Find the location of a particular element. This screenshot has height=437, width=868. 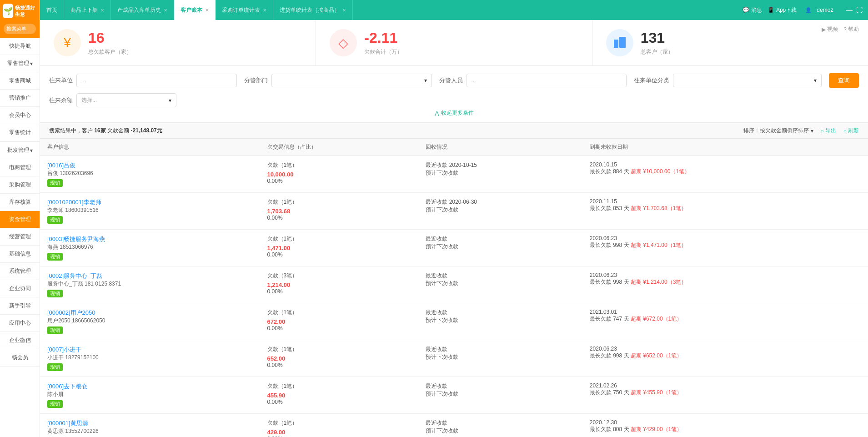

unit-class-select: ▾ is located at coordinates (748, 80).